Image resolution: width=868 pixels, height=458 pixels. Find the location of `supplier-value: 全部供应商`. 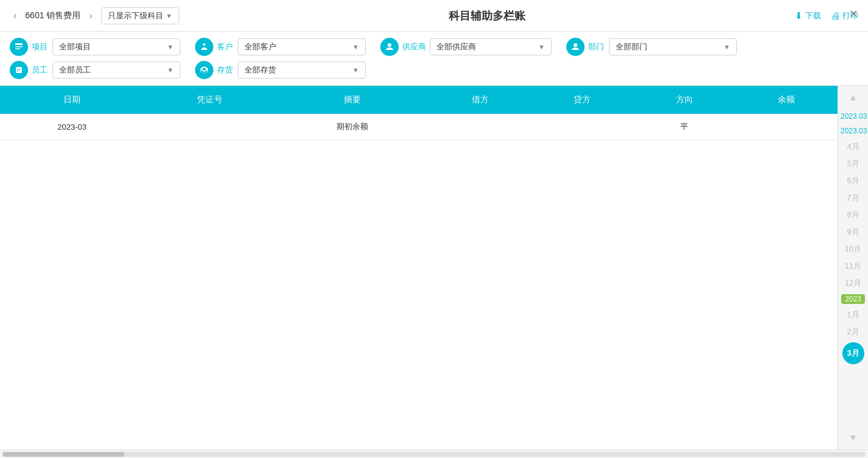

supplier-value: 全部供应商 is located at coordinates (456, 47).